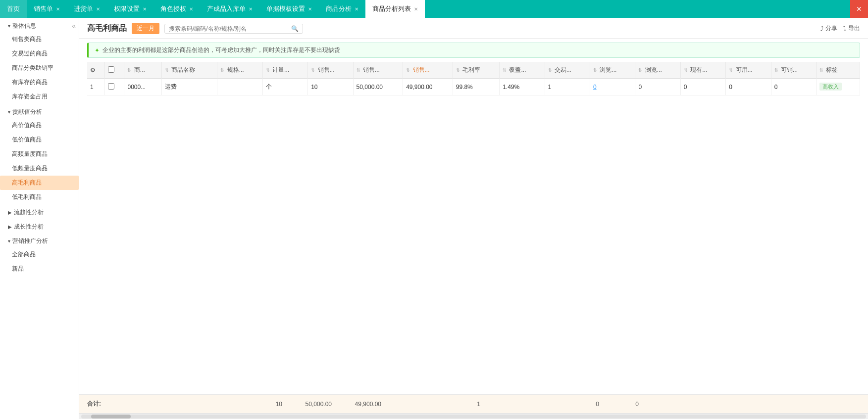 The image size is (868, 419). Describe the element at coordinates (476, 70) in the screenshot. I see `col-margin-rate: ⇅ 毛利率` at that location.